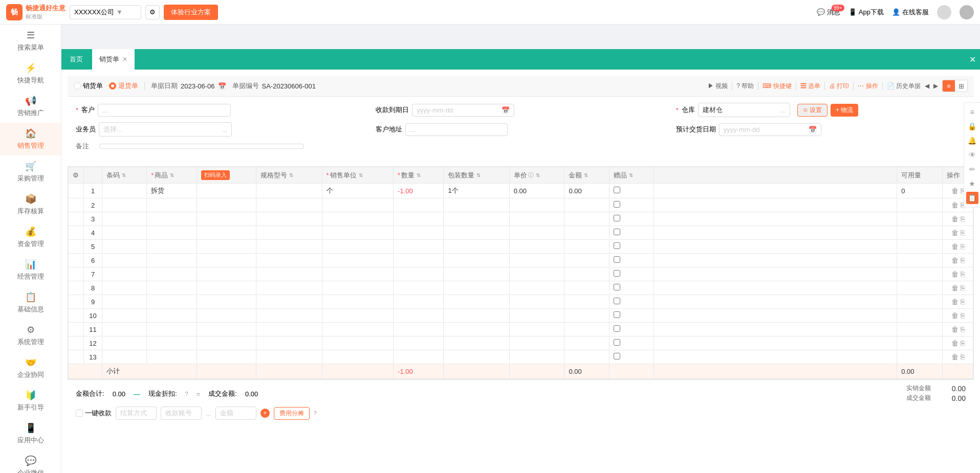  I want to click on tab-close-icon: ✕, so click(125, 59).